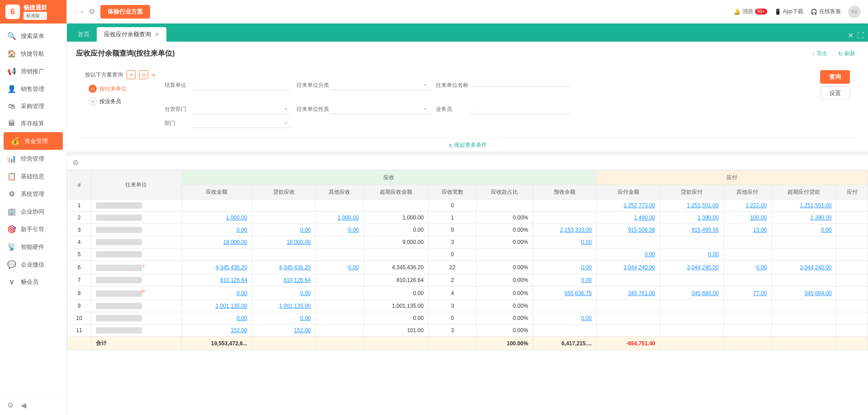  I want to click on enterprise-icon: 🏢, so click(12, 212).